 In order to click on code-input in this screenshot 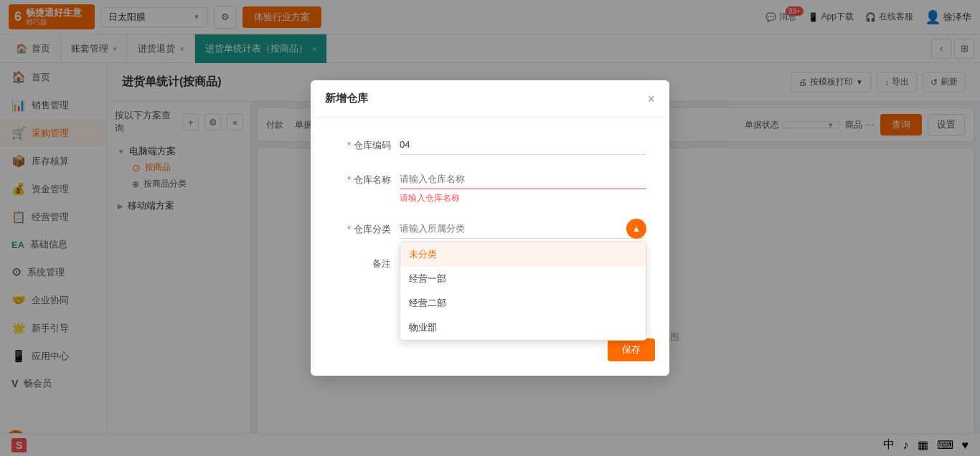, I will do `click(523, 145)`.